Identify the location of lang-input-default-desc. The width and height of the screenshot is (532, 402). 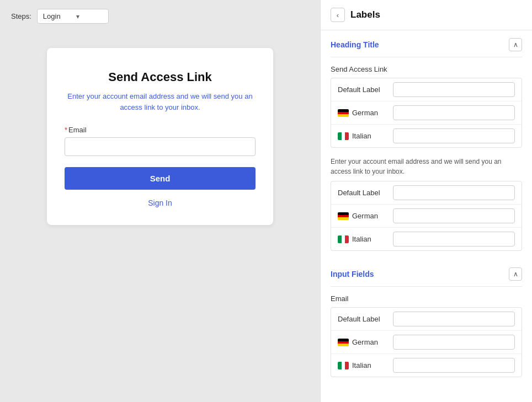
(454, 193).